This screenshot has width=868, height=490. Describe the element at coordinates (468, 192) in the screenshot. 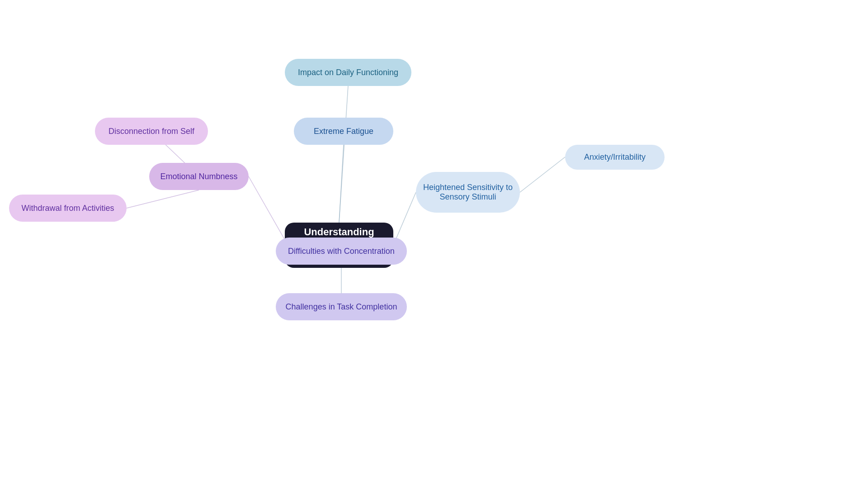

I see `heightened-node: Heightened Sensitivity to Sensory Stimul…` at that location.